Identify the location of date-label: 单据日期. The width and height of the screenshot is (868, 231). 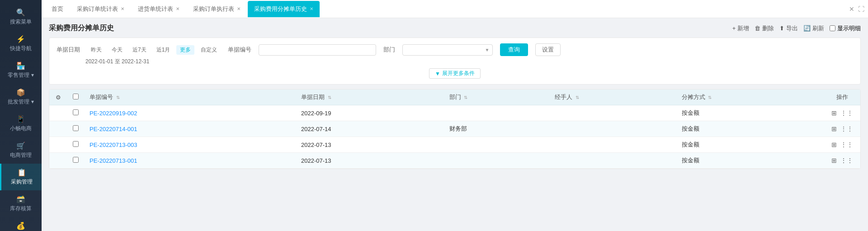
(68, 50).